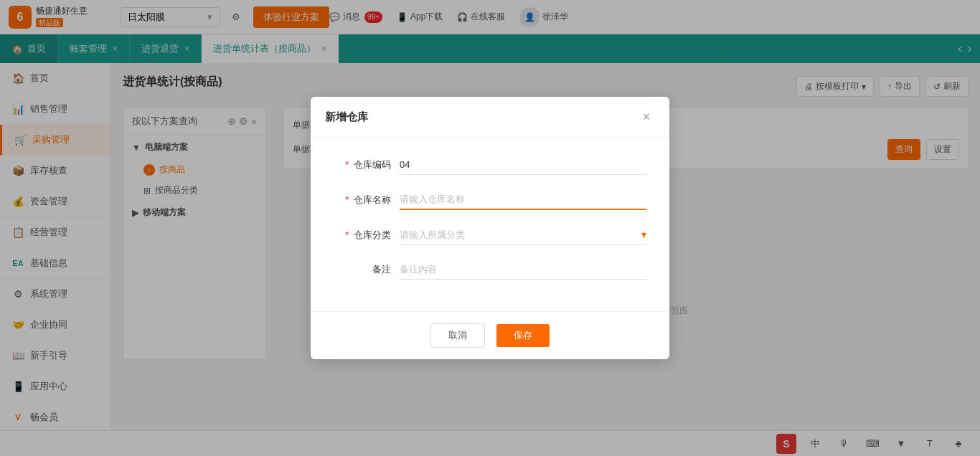 The image size is (980, 456). What do you see at coordinates (490, 270) in the screenshot?
I see `form-row-remark: 备注` at bounding box center [490, 270].